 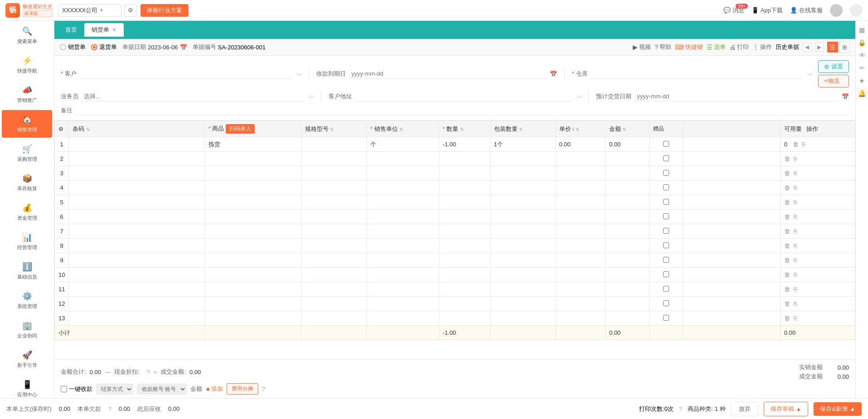 I want to click on row-unit-price: 0.00, so click(x=580, y=144).